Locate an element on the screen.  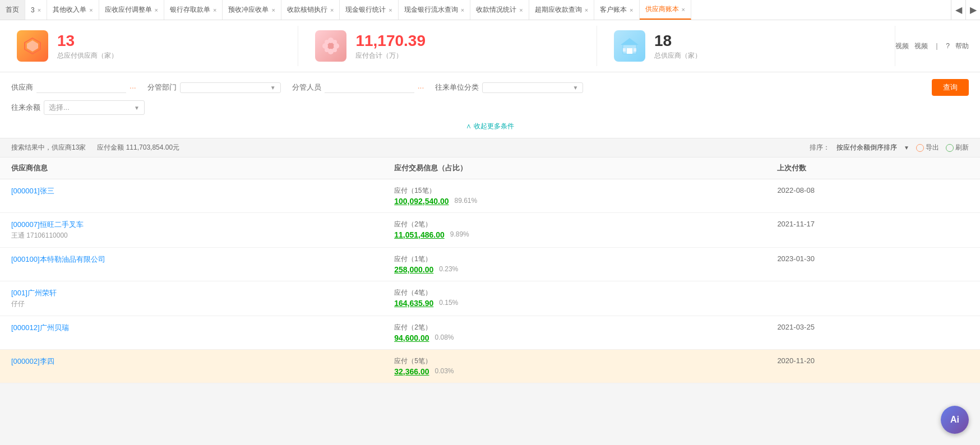
balance-dropdown-arrow: ▼ is located at coordinates (137, 108).